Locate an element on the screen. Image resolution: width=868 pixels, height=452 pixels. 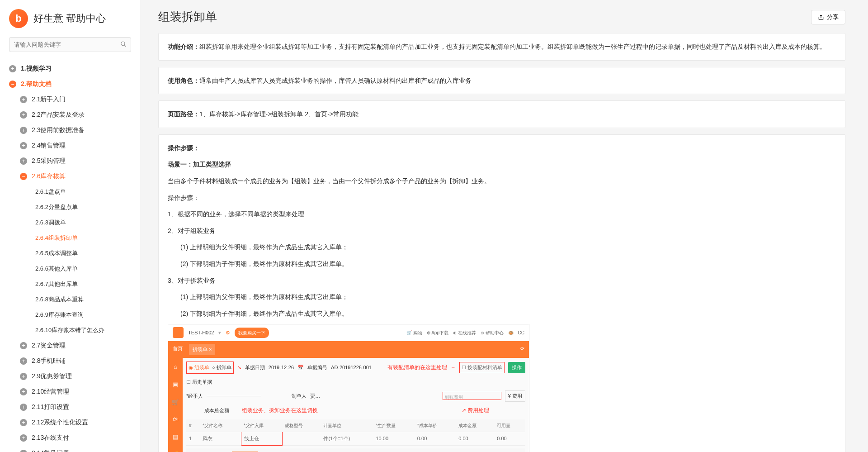
nav-2-8: +2.8手机旺铺 is located at coordinates (70, 361).